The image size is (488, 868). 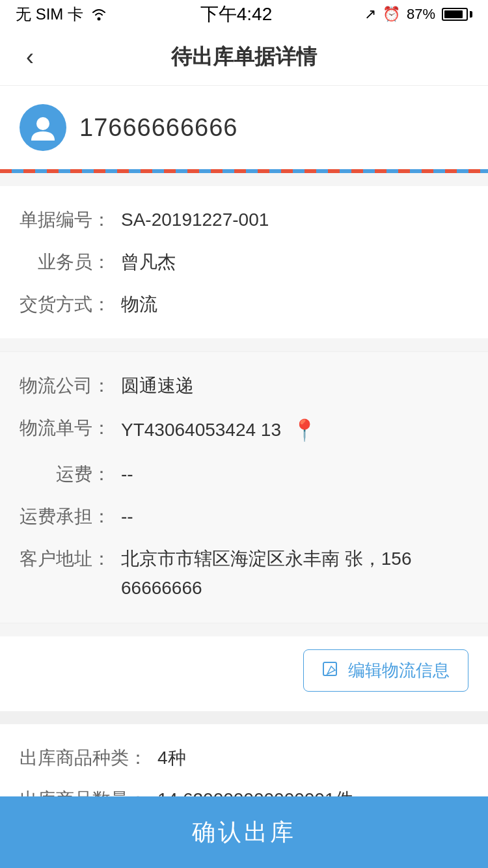 What do you see at coordinates (65, 574) in the screenshot?
I see `address-label: 客户地址：` at bounding box center [65, 574].